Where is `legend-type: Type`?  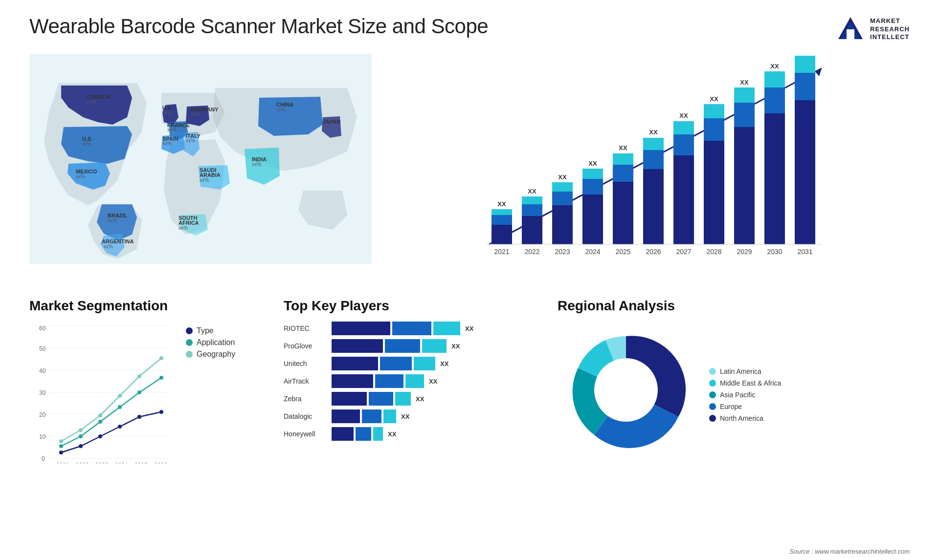
legend-type: Type is located at coordinates (210, 331).